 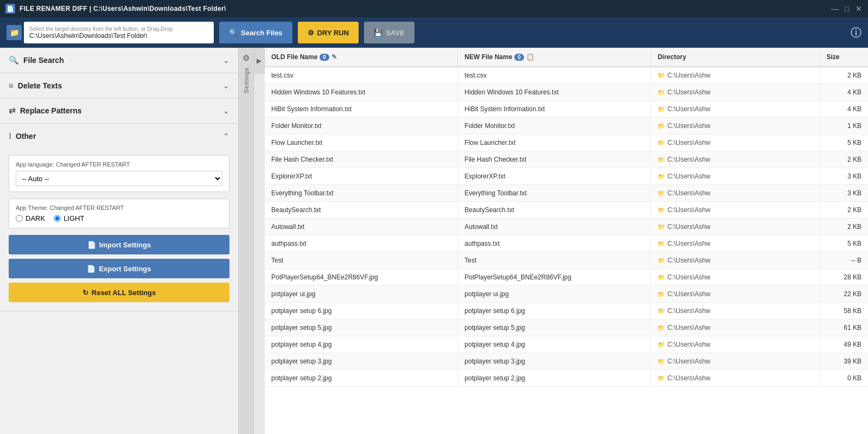 What do you see at coordinates (125, 245) in the screenshot?
I see `import-settings-label: Import Settings` at bounding box center [125, 245].